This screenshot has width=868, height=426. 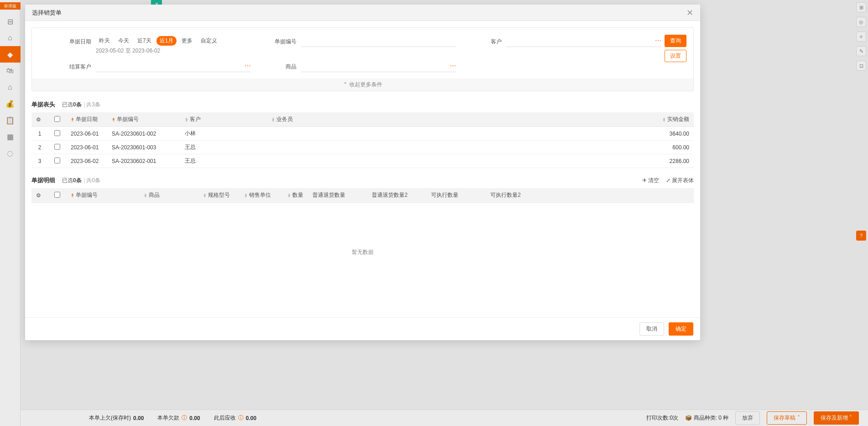 I want to click on dcol-return: 普通退货数量, so click(x=329, y=195).